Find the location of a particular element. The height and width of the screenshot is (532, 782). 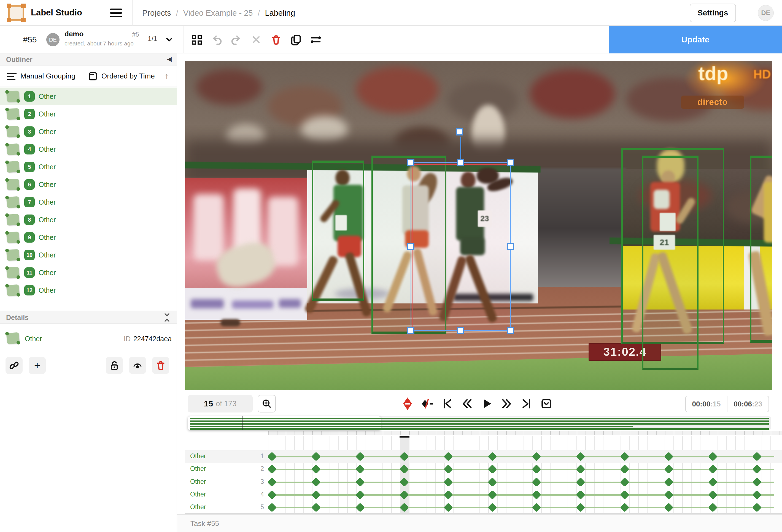

resize-handle-n is located at coordinates (461, 162).